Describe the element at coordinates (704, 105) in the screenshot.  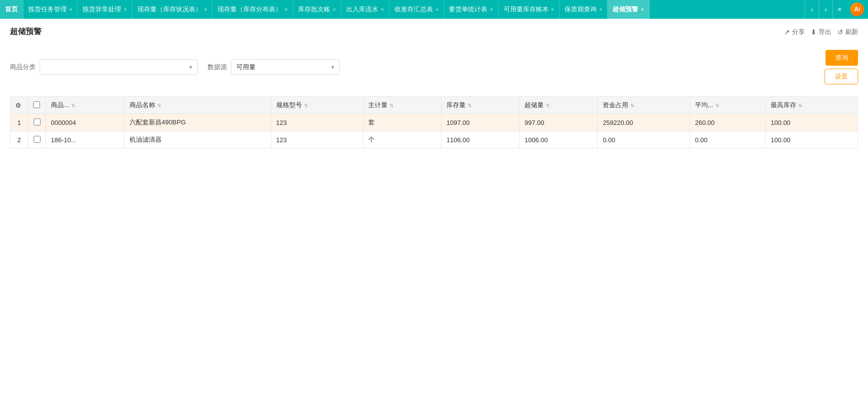
I see `th-avg-label: 平均...` at that location.